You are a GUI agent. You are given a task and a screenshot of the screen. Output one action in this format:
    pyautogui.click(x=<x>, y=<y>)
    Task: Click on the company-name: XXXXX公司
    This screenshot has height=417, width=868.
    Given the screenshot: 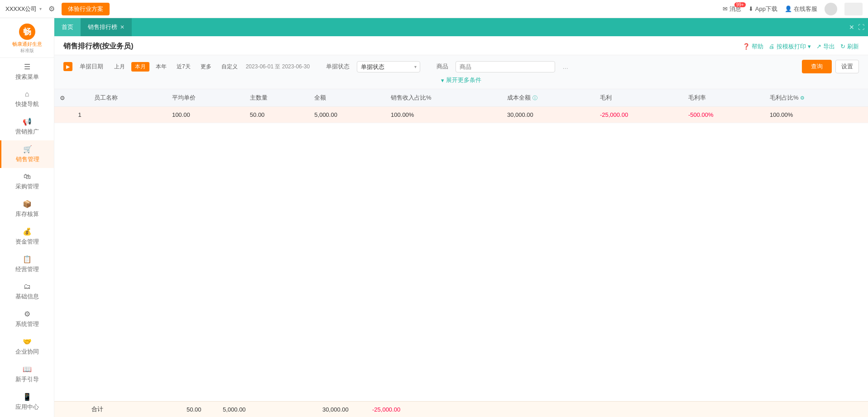 What is the action you would take?
    pyautogui.click(x=21, y=9)
    